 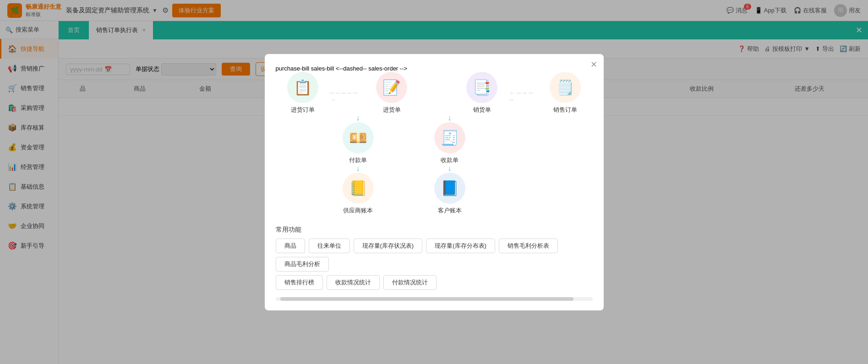 I want to click on modal-scrollbar, so click(x=434, y=299).